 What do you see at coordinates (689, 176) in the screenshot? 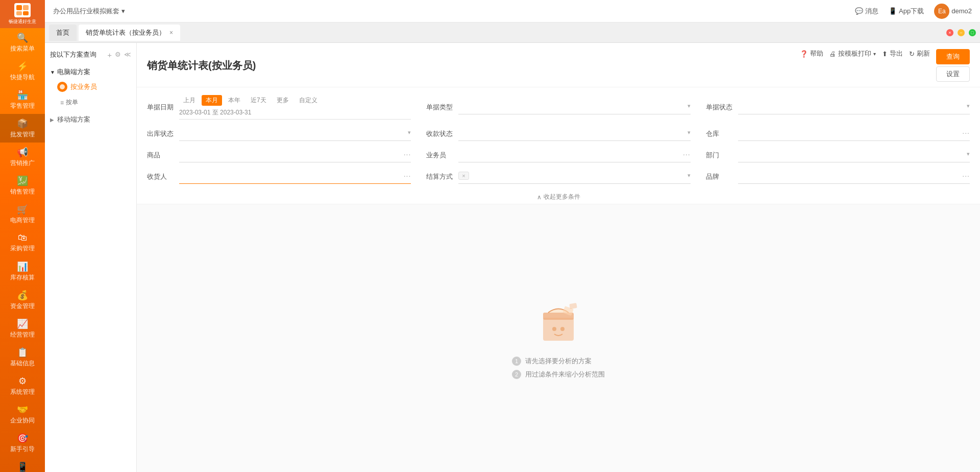
I see `settlement-arrow: ▾` at bounding box center [689, 176].